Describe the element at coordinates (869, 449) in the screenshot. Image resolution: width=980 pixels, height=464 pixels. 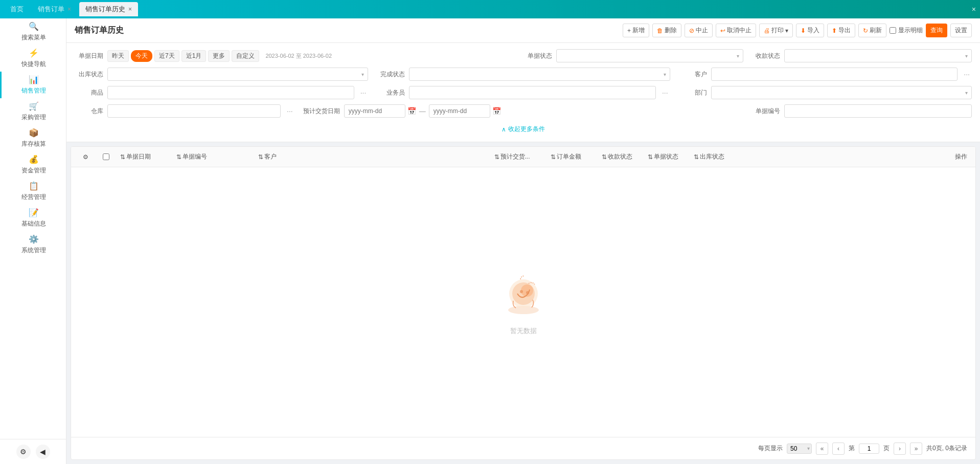
I see `page-number-input` at that location.